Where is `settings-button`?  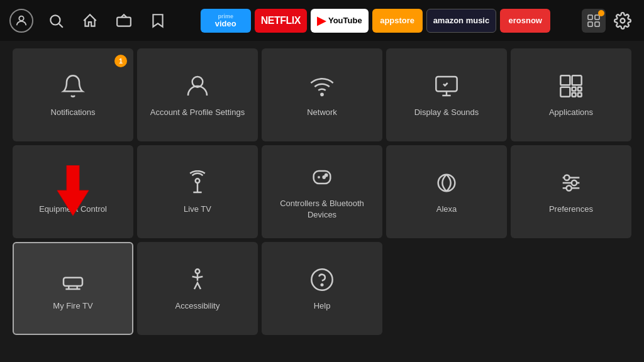 settings-button is located at coordinates (623, 21).